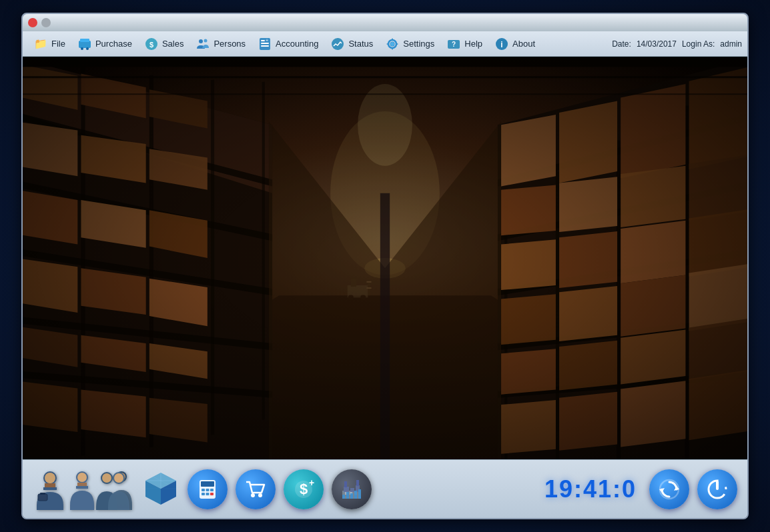  I want to click on reports-button, so click(352, 489).